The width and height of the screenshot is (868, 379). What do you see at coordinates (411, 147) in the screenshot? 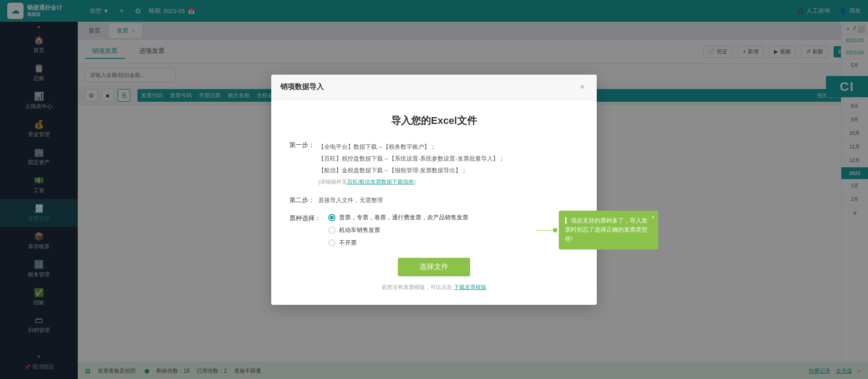
I see `step1-line1: 【全电平台】数据下载→【税务数字账户】；` at bounding box center [411, 147].